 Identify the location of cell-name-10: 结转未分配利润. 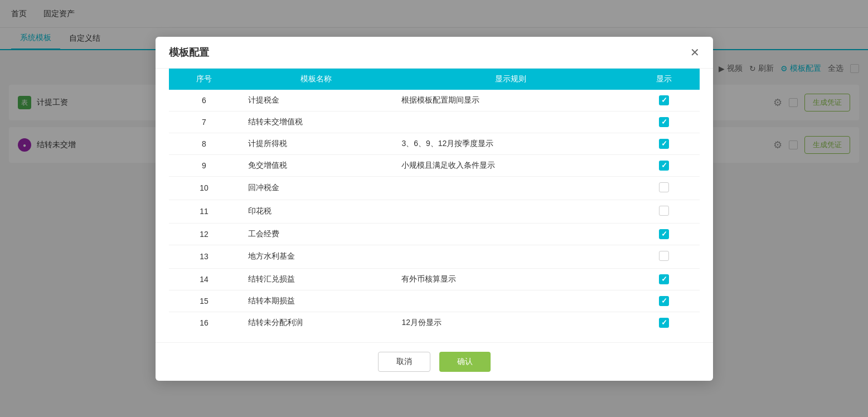
(316, 322).